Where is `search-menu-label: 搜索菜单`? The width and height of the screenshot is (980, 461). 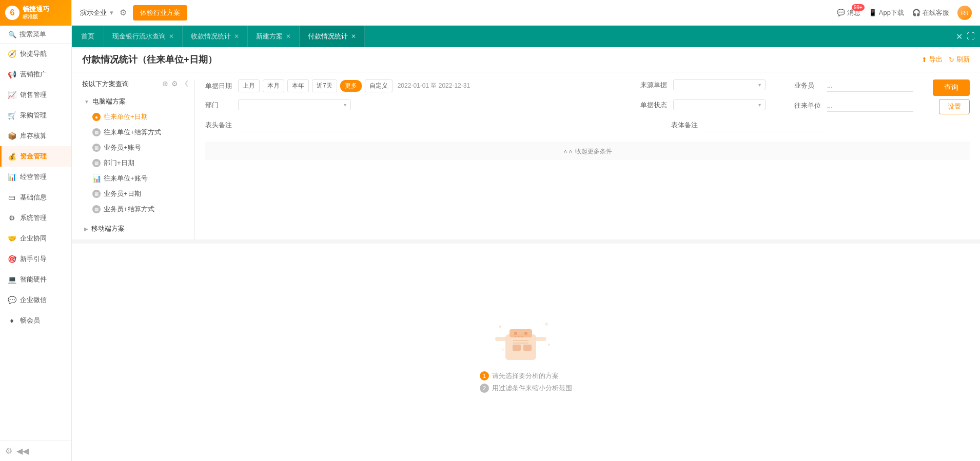
search-menu-label: 搜索菜单 is located at coordinates (33, 34).